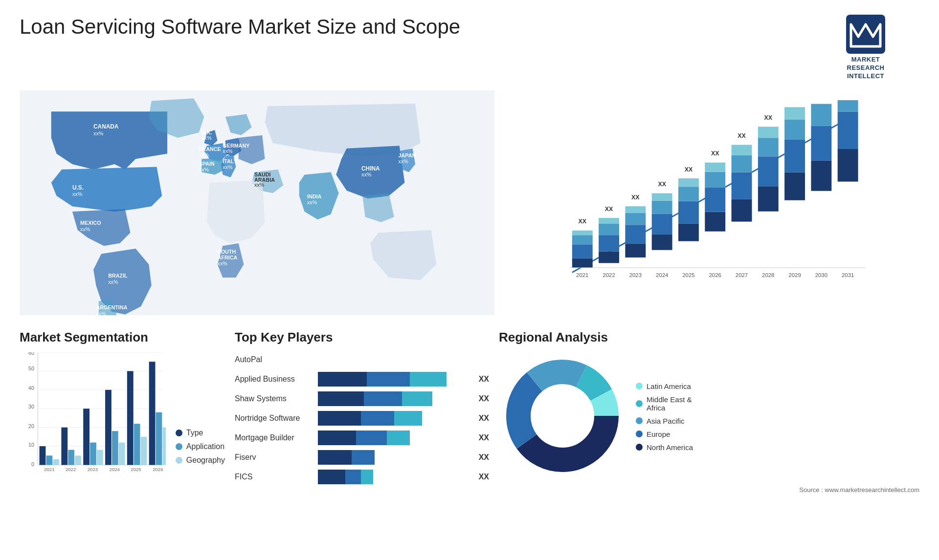  Describe the element at coordinates (205, 460) in the screenshot. I see `legend-label-geography: Geography` at that location.